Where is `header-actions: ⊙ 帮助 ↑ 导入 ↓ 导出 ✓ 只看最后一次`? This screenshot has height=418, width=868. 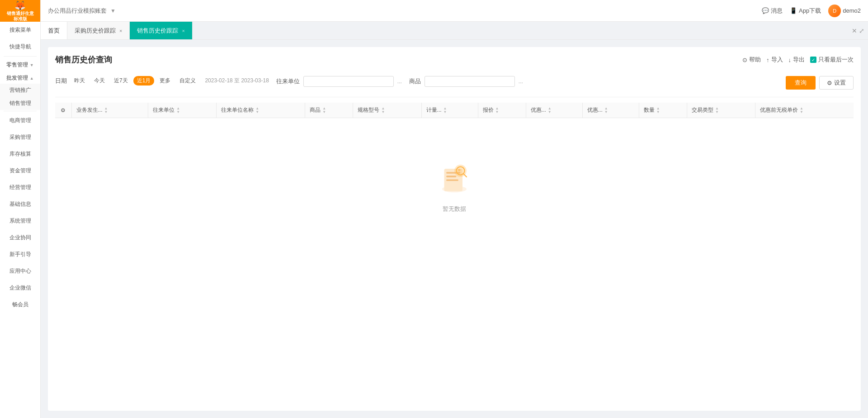 header-actions: ⊙ 帮助 ↑ 导入 ↓ 导出 ✓ 只看最后一次 is located at coordinates (798, 60).